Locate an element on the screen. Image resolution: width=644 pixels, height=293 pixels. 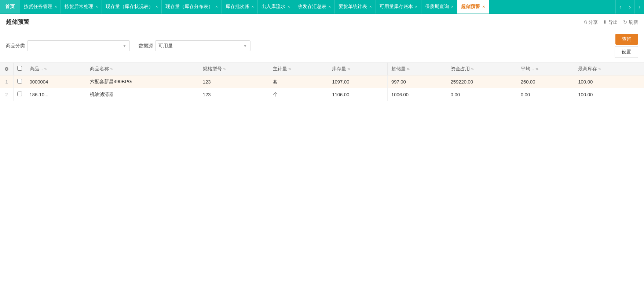
cell-unit: 套 is located at coordinates (299, 82).